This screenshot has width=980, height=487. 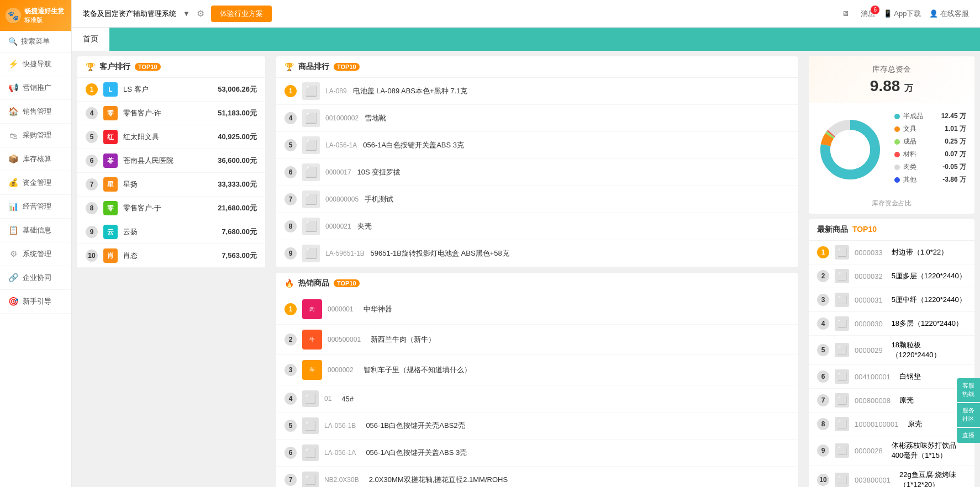 What do you see at coordinates (44, 20) in the screenshot?
I see `logo-subtitle: 标准版` at bounding box center [44, 20].